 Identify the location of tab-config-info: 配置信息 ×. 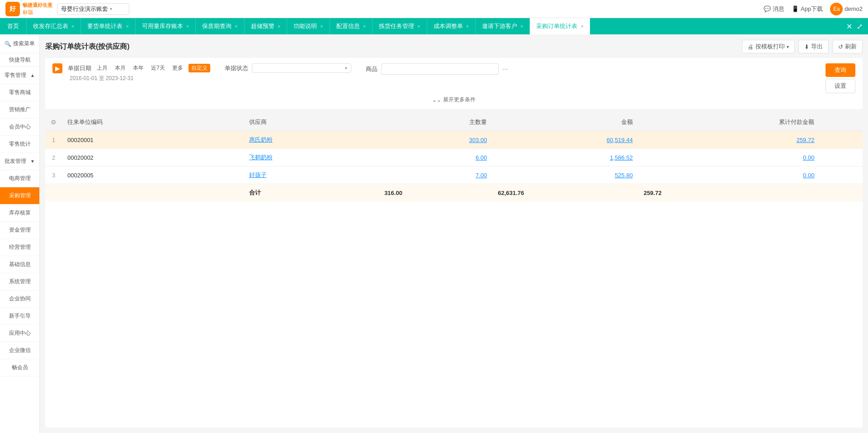
(351, 26).